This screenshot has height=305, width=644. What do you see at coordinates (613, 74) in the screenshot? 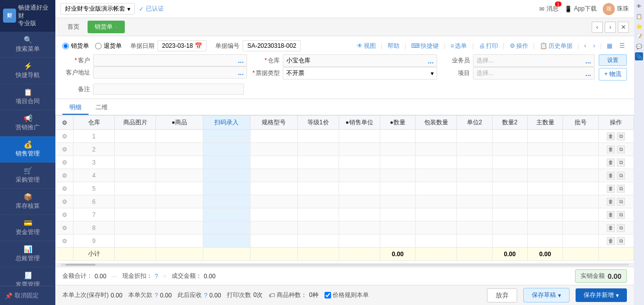
I see `add-logistics-btn: + 物流` at bounding box center [613, 74].